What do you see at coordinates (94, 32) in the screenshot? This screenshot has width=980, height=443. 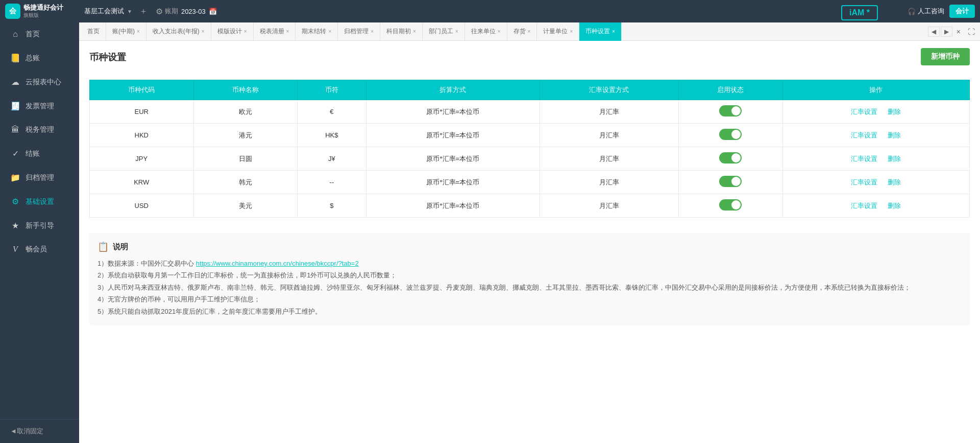 I see `tab-home: 首页` at bounding box center [94, 32].